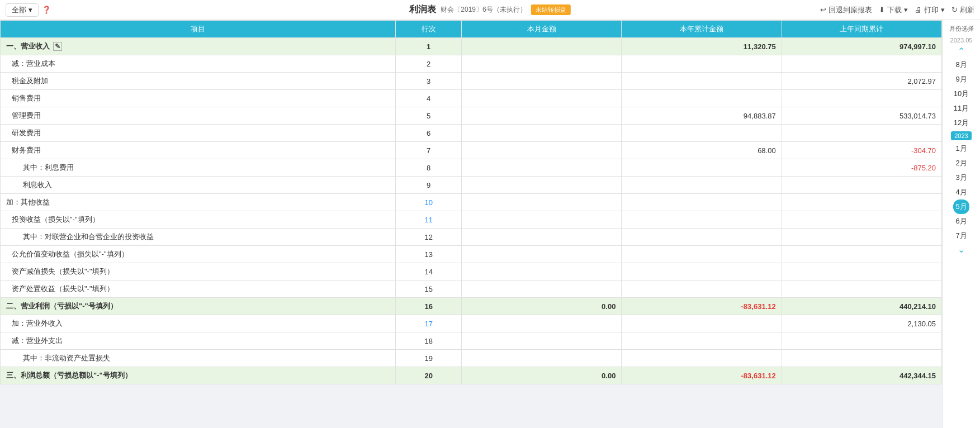  I want to click on table-cell-item: 其中：对联营企业和合营企业的投资收益, so click(198, 237).